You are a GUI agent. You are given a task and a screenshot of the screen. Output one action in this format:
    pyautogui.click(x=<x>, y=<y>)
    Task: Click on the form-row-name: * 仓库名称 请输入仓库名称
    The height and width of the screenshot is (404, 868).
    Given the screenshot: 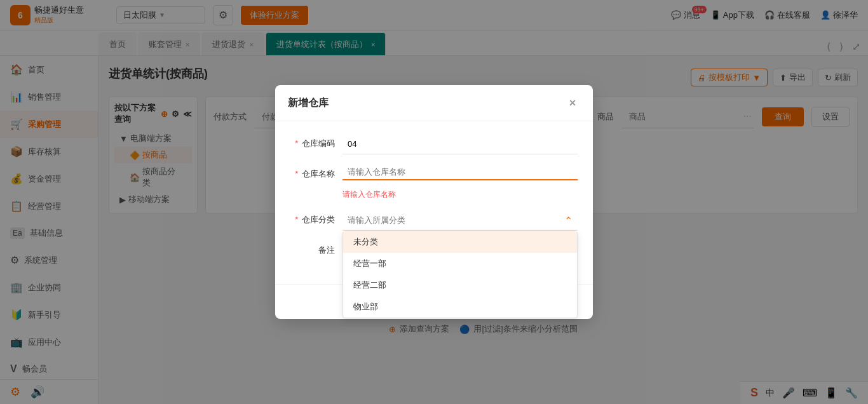 What is the action you would take?
    pyautogui.click(x=434, y=182)
    